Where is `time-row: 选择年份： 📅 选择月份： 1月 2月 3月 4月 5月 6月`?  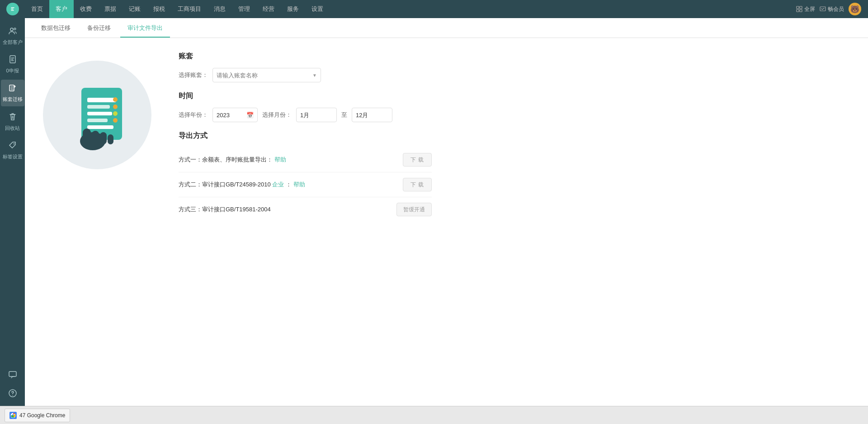 time-row: 选择年份： 📅 选择月份： 1月 2月 3月 4月 5月 6月 is located at coordinates (305, 115).